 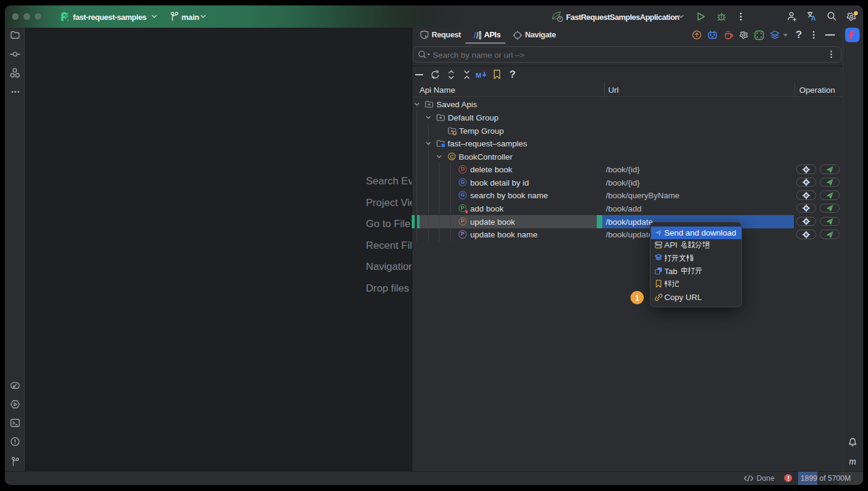 What do you see at coordinates (814, 18) in the screenshot?
I see `svg-text: A` at bounding box center [814, 18].